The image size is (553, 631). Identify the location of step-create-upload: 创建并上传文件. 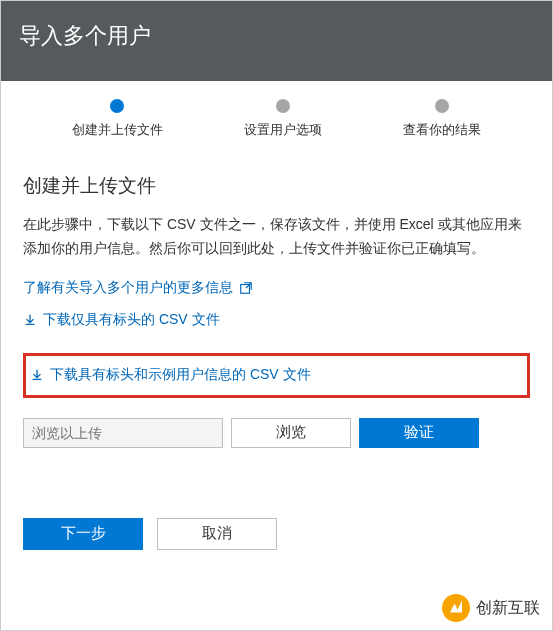
(118, 119).